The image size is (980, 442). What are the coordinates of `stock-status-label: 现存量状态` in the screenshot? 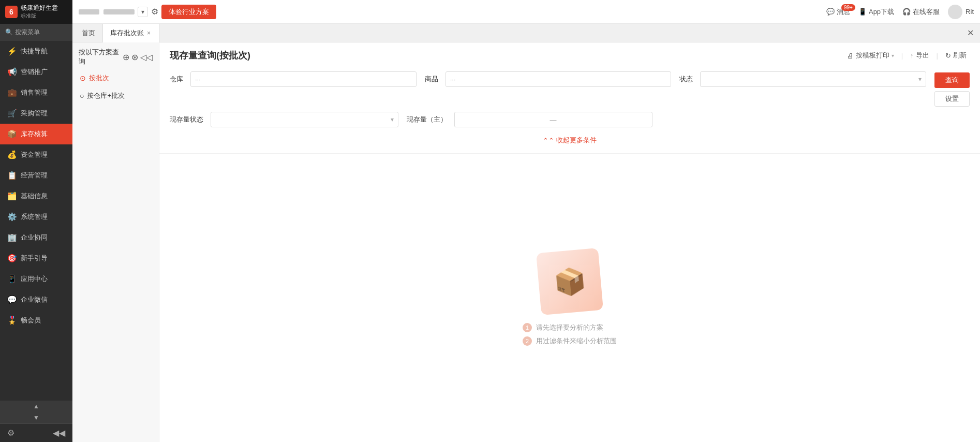 It's located at (186, 120).